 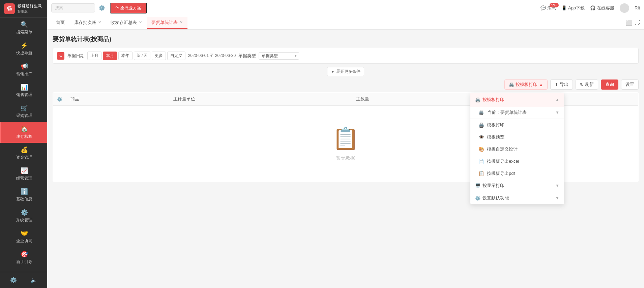 What do you see at coordinates (502, 113) in the screenshot?
I see `current-template-label: 🖨️ 当前：要货单统计表` at bounding box center [502, 113].